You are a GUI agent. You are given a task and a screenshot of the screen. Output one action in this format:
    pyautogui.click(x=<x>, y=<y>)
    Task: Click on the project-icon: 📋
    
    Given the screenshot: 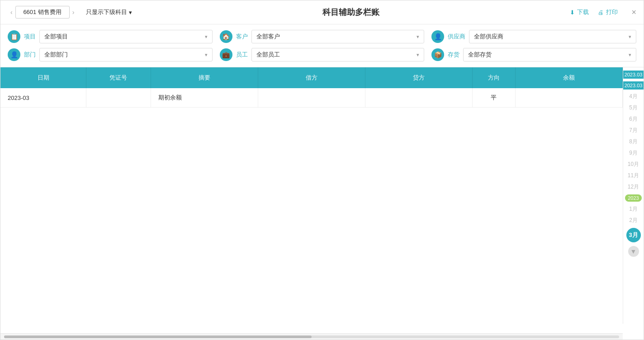 What is the action you would take?
    pyautogui.click(x=14, y=37)
    